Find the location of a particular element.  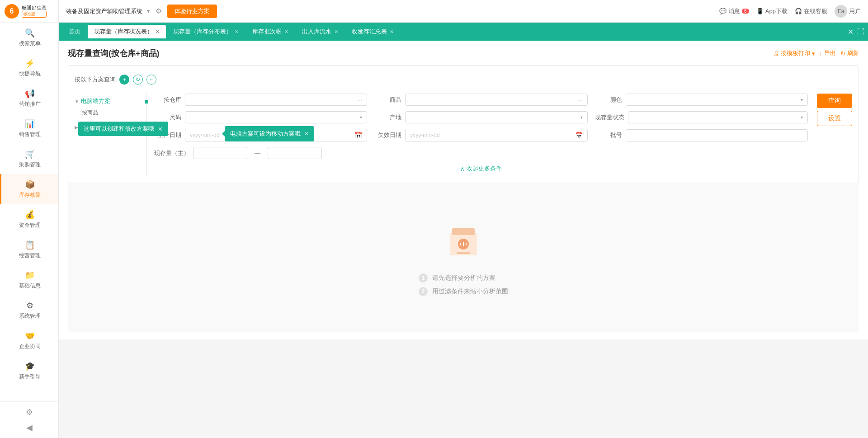

warehouse-select: ··· is located at coordinates (276, 99).